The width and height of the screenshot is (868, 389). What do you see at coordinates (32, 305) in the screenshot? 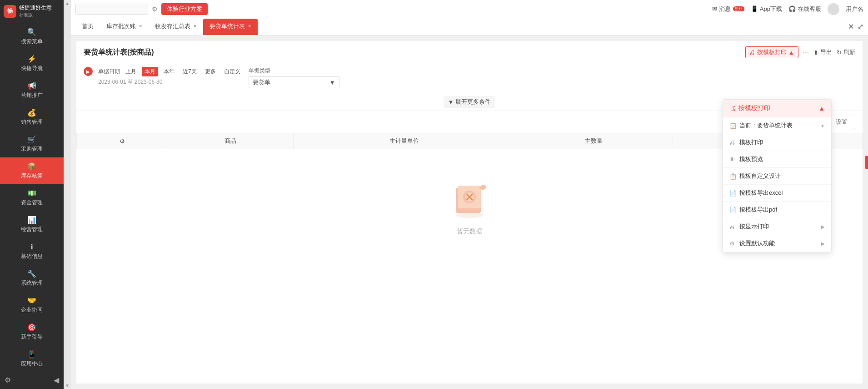
I see `sidebar-item-collab: 🤝企业协同` at bounding box center [32, 305].